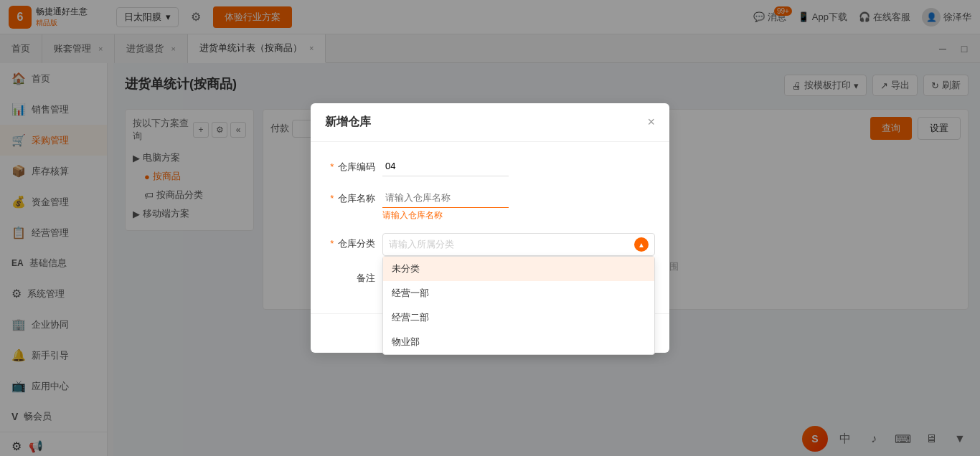  What do you see at coordinates (354, 242) in the screenshot?
I see `warehouse-category-label: * 仓库分类` at bounding box center [354, 242].